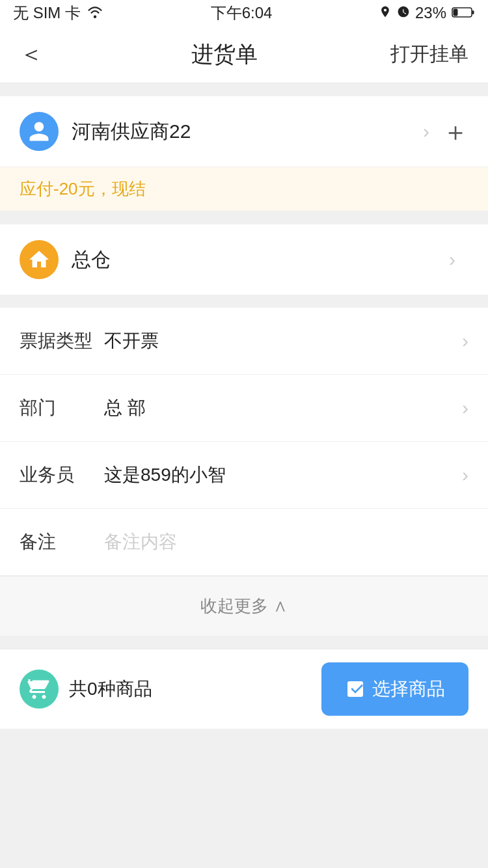  What do you see at coordinates (47, 13) in the screenshot?
I see `sim-label: 无 SIM 卡` at bounding box center [47, 13].